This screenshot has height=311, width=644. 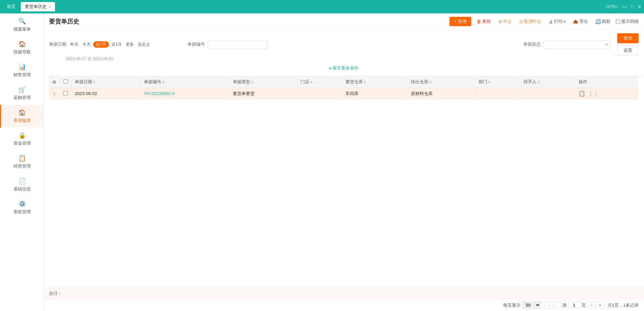 What do you see at coordinates (584, 21) in the screenshot?
I see `export-button-label: 导出` at bounding box center [584, 21].